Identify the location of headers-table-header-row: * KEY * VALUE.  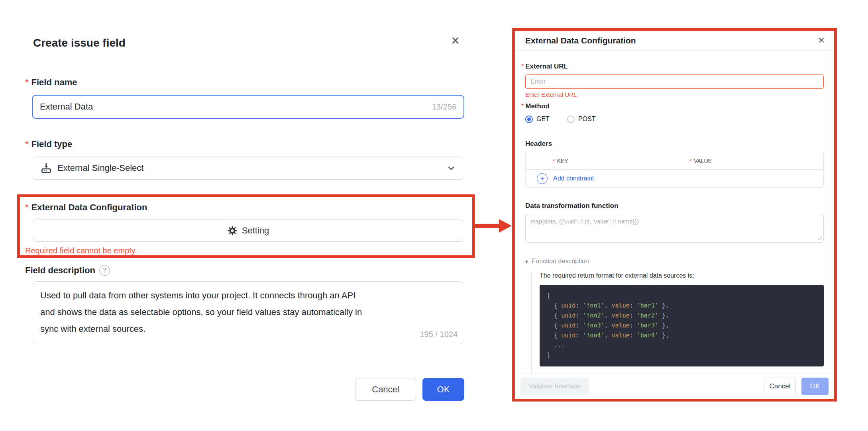
(674, 161).